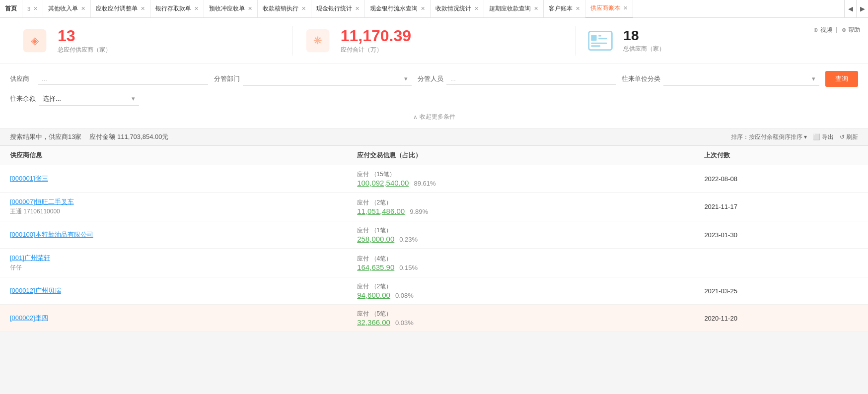  What do you see at coordinates (129, 137) in the screenshot?
I see `result-amount: 应付金额 111,703,854.00元` at bounding box center [129, 137].